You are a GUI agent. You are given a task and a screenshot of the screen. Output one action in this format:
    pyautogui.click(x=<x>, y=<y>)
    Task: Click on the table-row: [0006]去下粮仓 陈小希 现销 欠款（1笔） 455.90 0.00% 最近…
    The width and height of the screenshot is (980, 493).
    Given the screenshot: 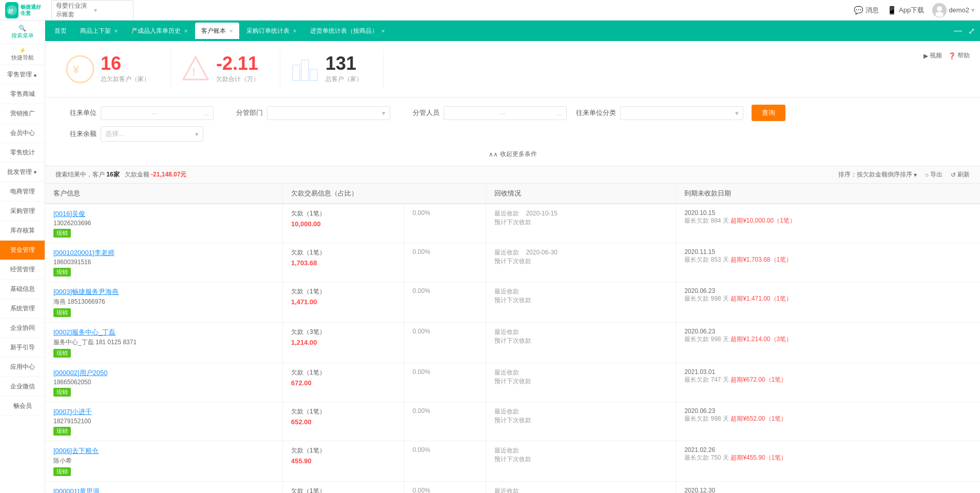 What is the action you would take?
    pyautogui.click(x=512, y=462)
    